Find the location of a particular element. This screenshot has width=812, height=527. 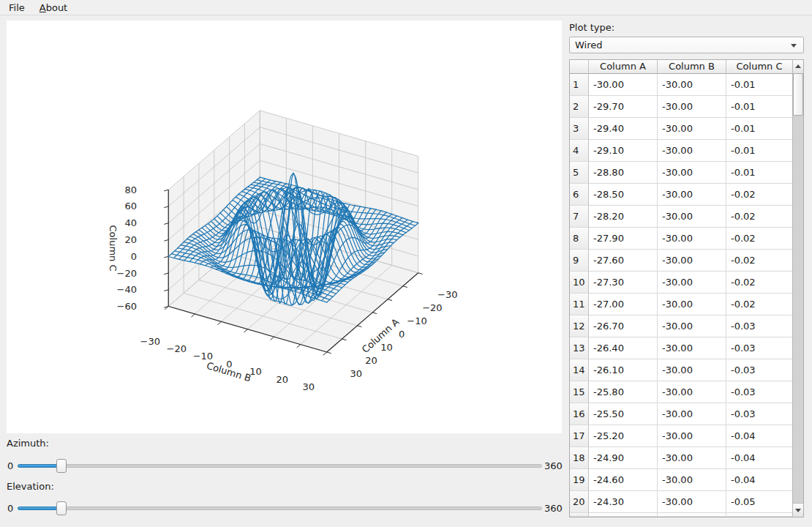

azimuth-slider-handle is located at coordinates (61, 466).